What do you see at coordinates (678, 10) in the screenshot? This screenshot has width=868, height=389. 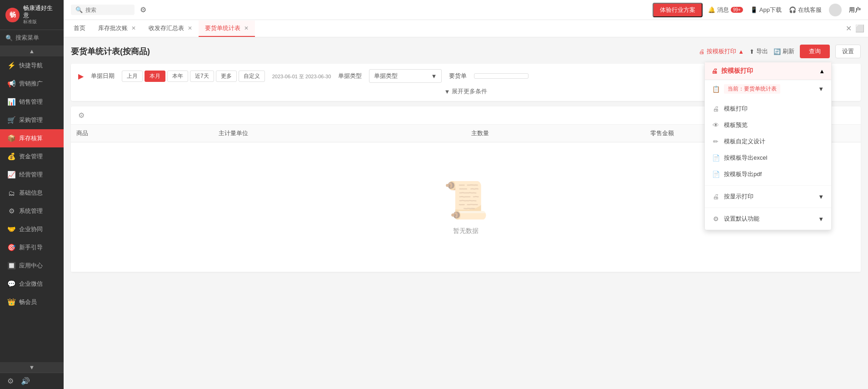 I see `trial-button: 体验行业方案` at bounding box center [678, 10].